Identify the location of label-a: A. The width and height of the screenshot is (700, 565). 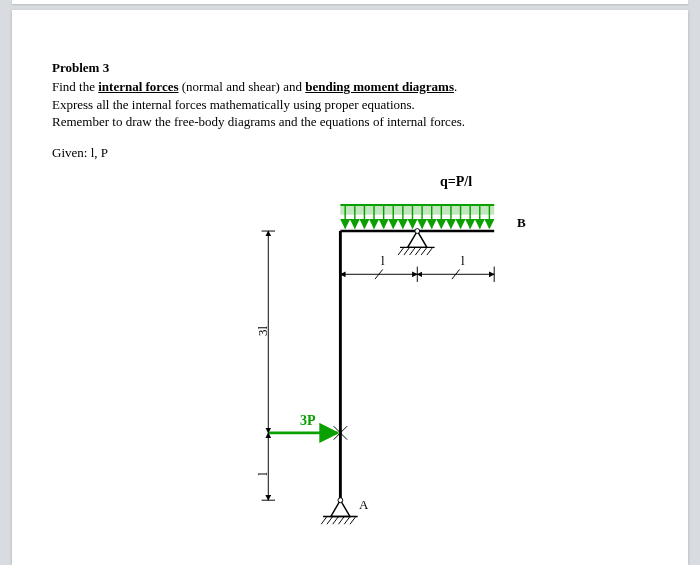
(364, 505).